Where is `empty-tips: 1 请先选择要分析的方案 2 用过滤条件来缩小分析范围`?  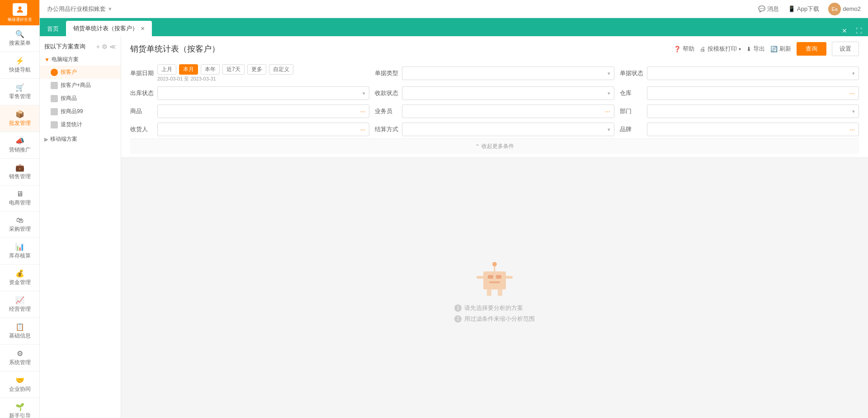 empty-tips: 1 请先选择要分析的方案 2 用过滤条件来缩小分析范围 is located at coordinates (495, 314).